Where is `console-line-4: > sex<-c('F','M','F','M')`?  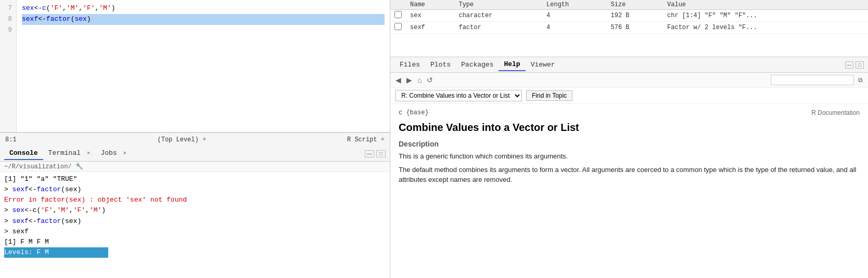 console-line-4: > sex<-c('F','M','F','M') is located at coordinates (195, 210).